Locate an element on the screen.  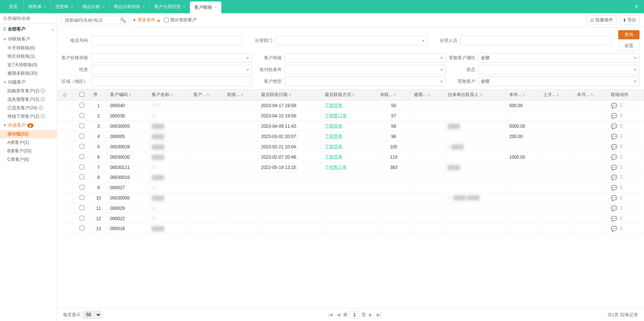
th-no-contact: 未联...⇅ is located at coordinates (394, 95).